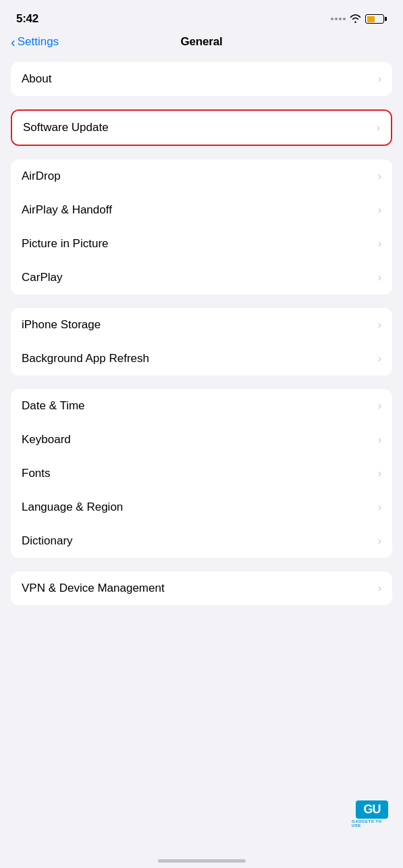  What do you see at coordinates (41, 176) in the screenshot?
I see `label-airdrop: AirDrop` at bounding box center [41, 176].